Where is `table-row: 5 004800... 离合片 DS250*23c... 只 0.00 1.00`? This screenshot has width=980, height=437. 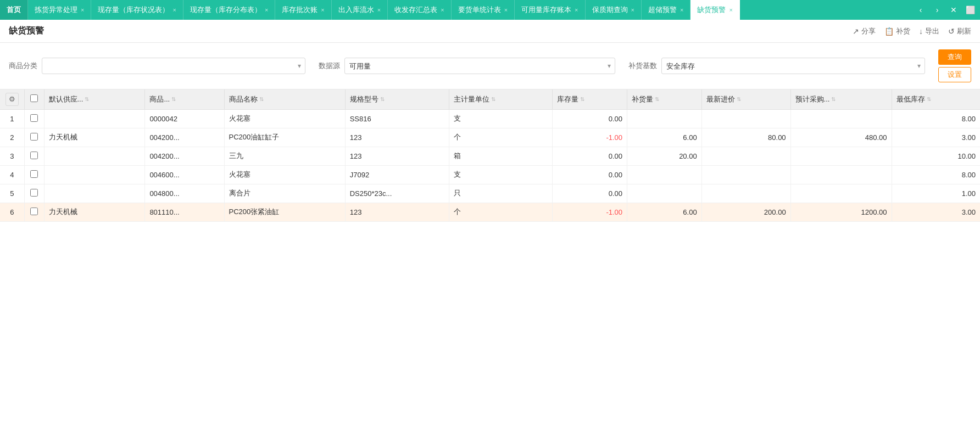 table-row: 5 004800... 离合片 DS250*23c... 只 0.00 1.00 is located at coordinates (490, 193).